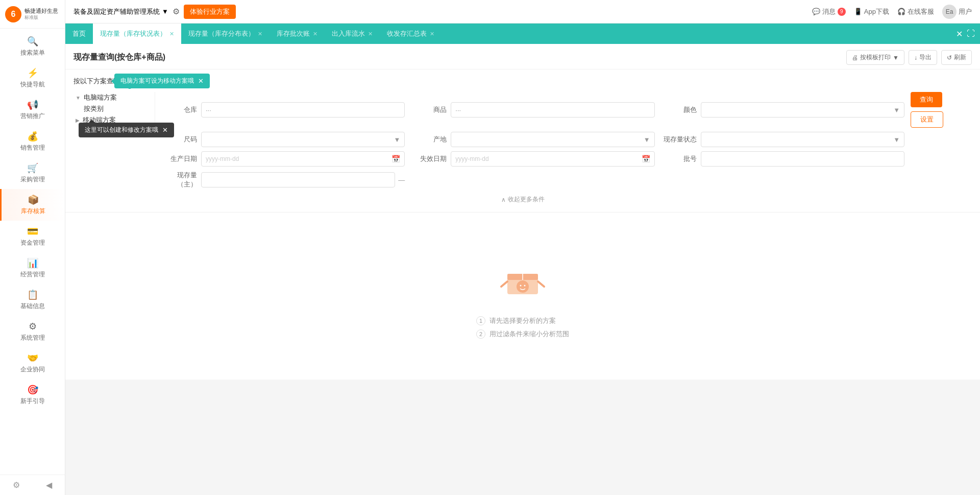 The width and height of the screenshot is (980, 495). Describe the element at coordinates (875, 57) in the screenshot. I see `template-print-button: 🖨 按模板打印 ▼` at that location.